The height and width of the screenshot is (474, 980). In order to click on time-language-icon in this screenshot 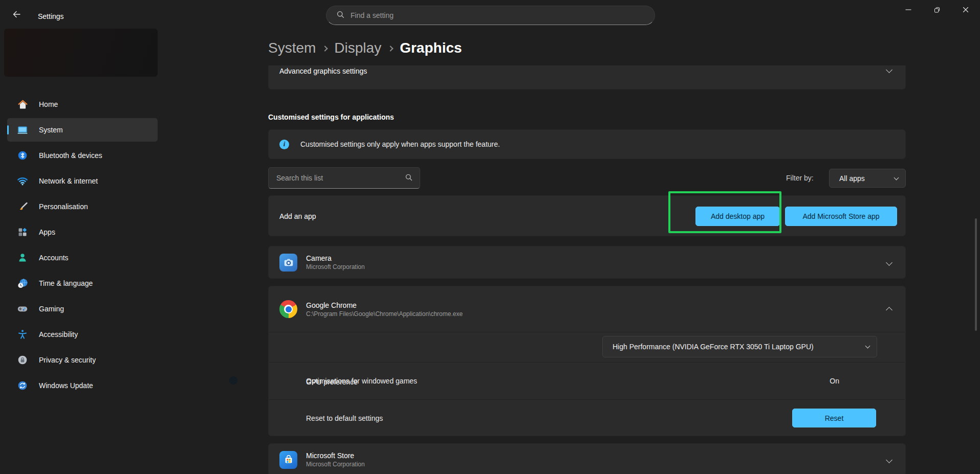, I will do `click(23, 283)`.